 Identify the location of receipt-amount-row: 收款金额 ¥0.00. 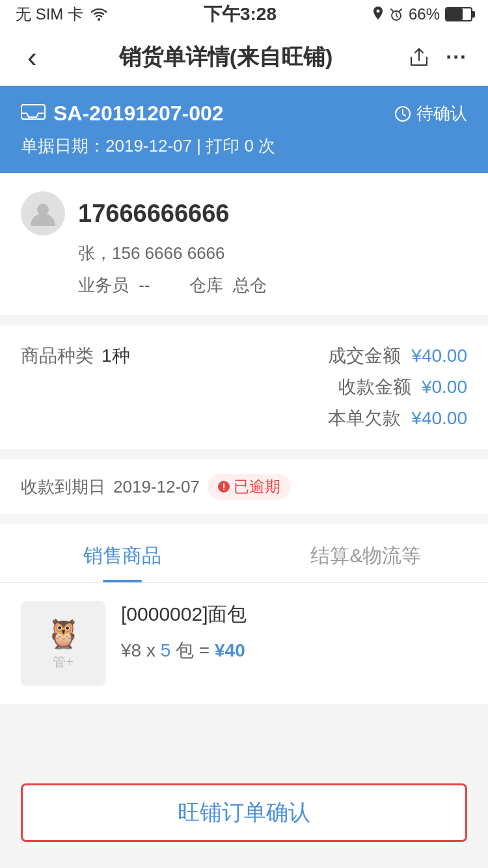
(403, 387).